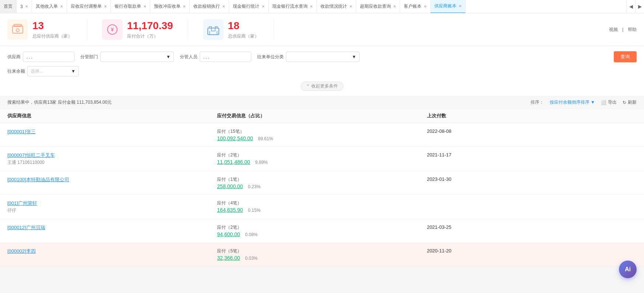 This screenshot has height=293, width=644. I want to click on supplier-input: ..., so click(49, 57).